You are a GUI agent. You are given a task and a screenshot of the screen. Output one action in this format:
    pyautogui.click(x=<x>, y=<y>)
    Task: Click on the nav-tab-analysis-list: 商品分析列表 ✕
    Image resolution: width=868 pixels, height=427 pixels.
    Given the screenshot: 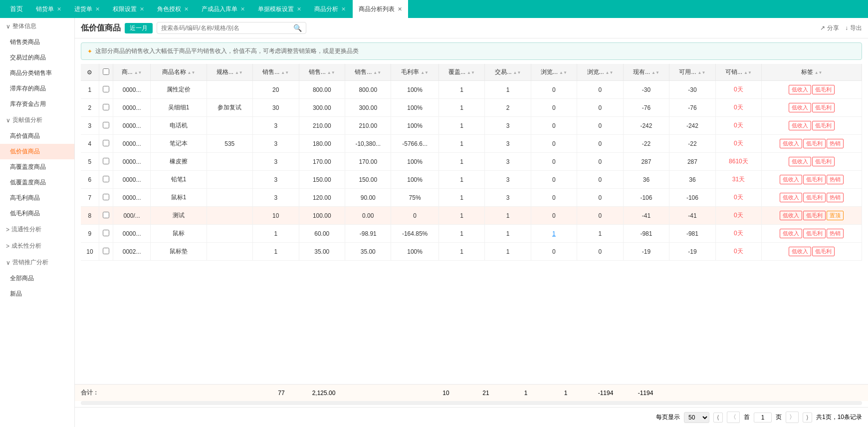 What is the action you would take?
    pyautogui.click(x=380, y=9)
    